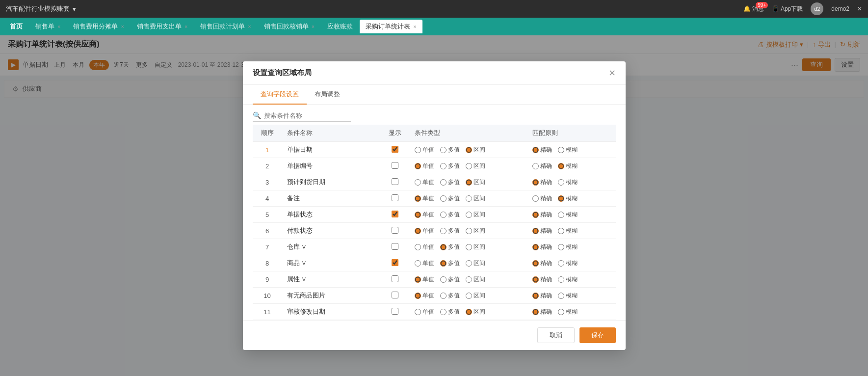 This screenshot has height=376, width=868. Describe the element at coordinates (59, 27) in the screenshot. I see `nav-close-sales: ×` at that location.